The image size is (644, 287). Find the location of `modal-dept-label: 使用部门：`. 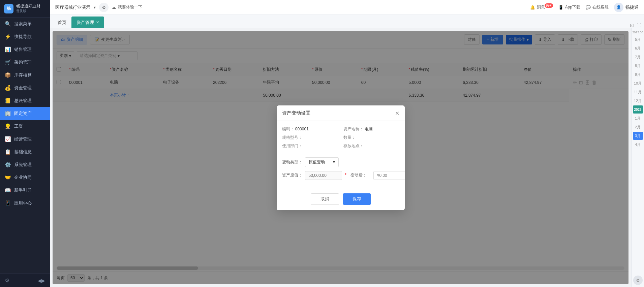

modal-dept-label: 使用部门： is located at coordinates (292, 146).